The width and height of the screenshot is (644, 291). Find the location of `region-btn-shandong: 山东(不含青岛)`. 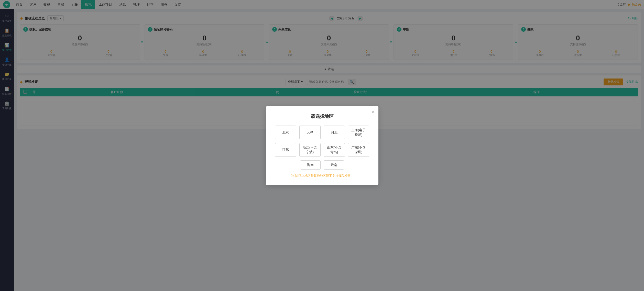

region-btn-shandong: 山东(不含青岛) is located at coordinates (334, 150).